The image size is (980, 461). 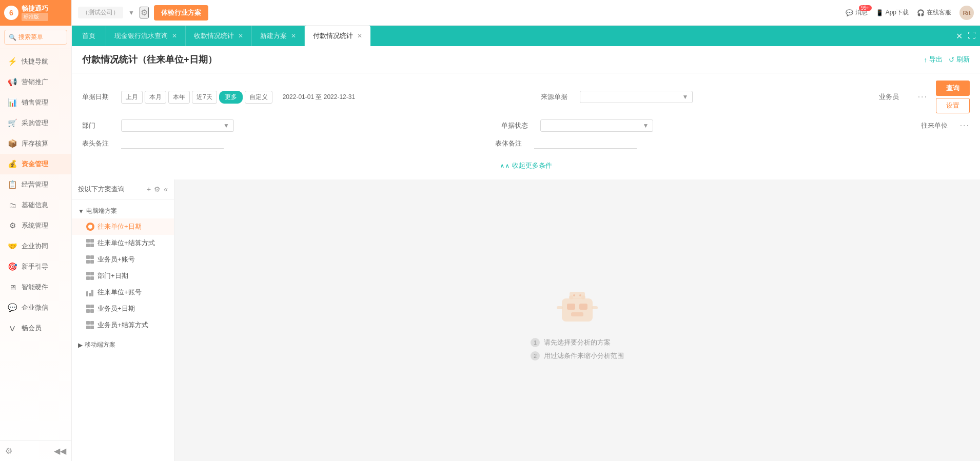 I want to click on sidebar-item-wechat: 💬 企业微信, so click(x=36, y=308).